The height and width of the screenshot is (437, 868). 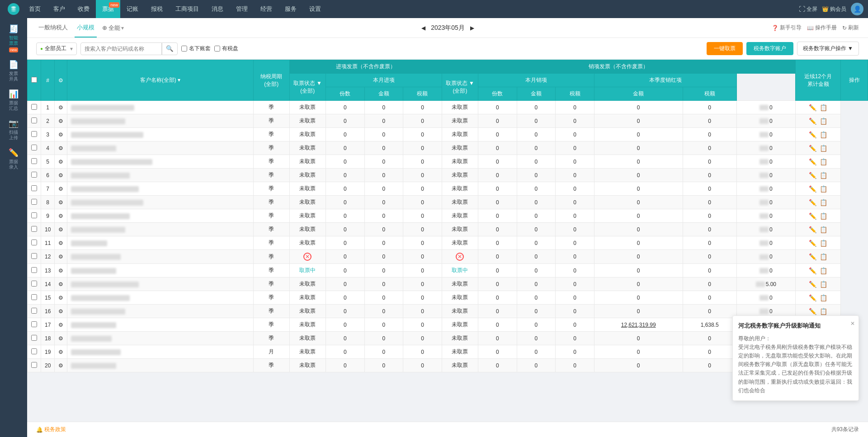 I want to click on th-out-status: 取票状态 ▼(全部), so click(x=460, y=87).